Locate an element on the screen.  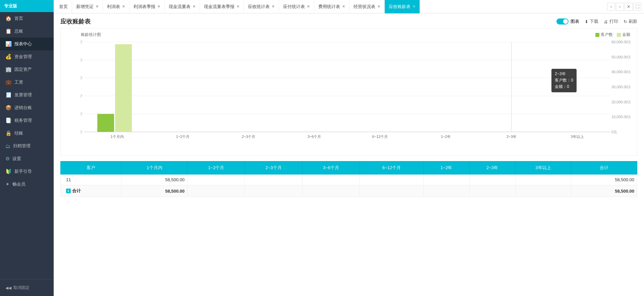
tab-cashflow-quarterly: 现金流量表季报✕ is located at coordinates (222, 7).